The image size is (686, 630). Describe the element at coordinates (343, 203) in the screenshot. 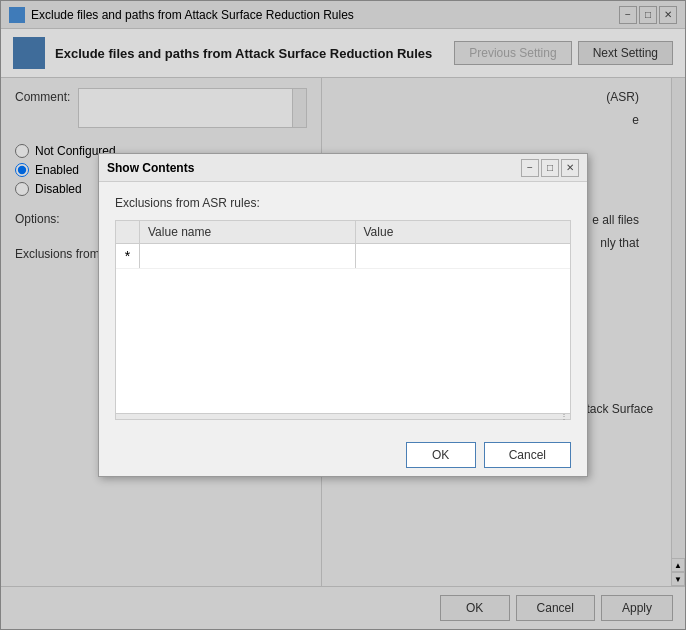

I see `modal-subtitle: Exclusions from ASR rules:` at that location.